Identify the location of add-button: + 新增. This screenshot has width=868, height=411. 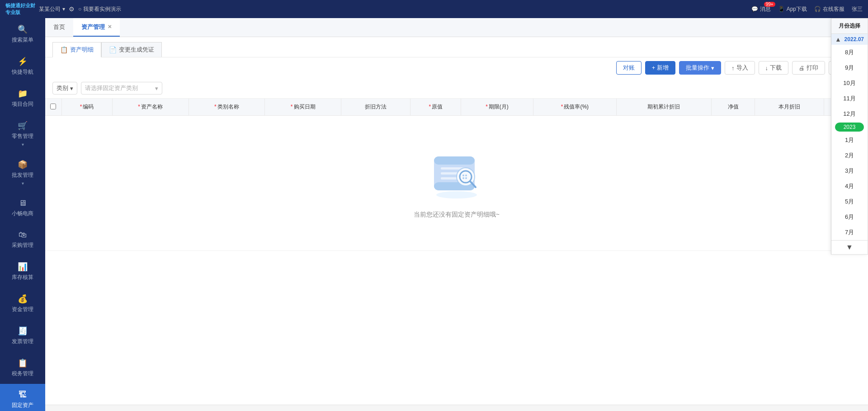
(660, 68).